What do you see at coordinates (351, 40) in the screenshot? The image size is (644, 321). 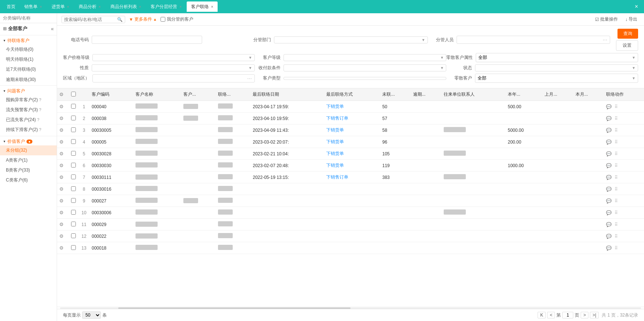 I see `dept-select: ▼` at bounding box center [351, 40].